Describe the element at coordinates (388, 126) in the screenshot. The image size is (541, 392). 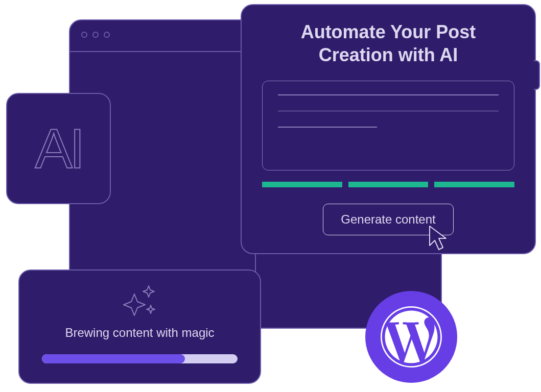
I see `content-input` at that location.